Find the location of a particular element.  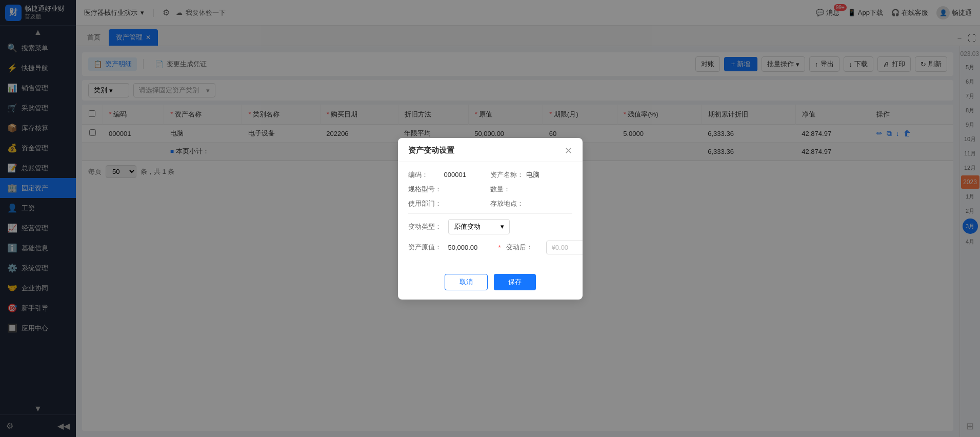

dialog-original-value-label: 资产原值： is located at coordinates (426, 247).